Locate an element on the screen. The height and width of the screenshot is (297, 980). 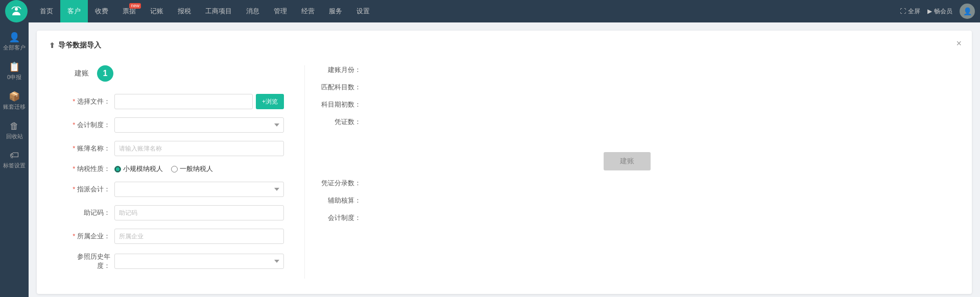
fullscreen-icon: ⛶ is located at coordinates (903, 11).